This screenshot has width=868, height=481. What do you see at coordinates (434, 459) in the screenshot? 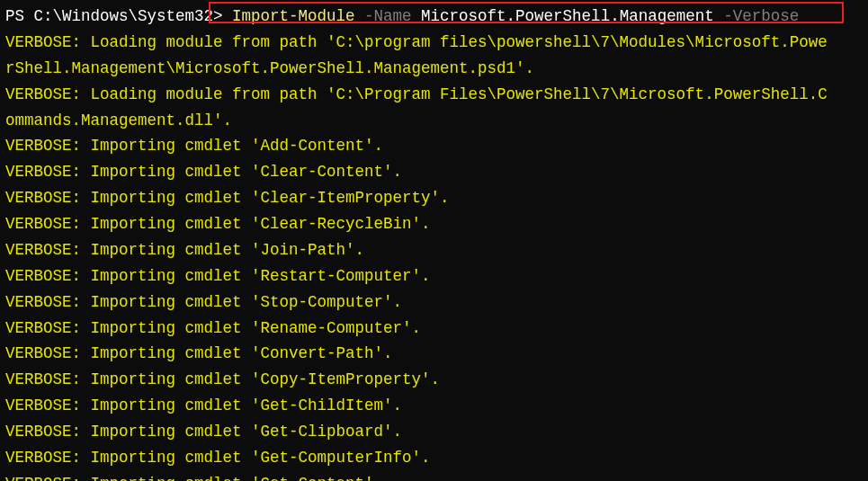
I see `verbose-line: VERBOSE: Importing cmdlet 'Get-ComputerI…` at bounding box center [434, 459].